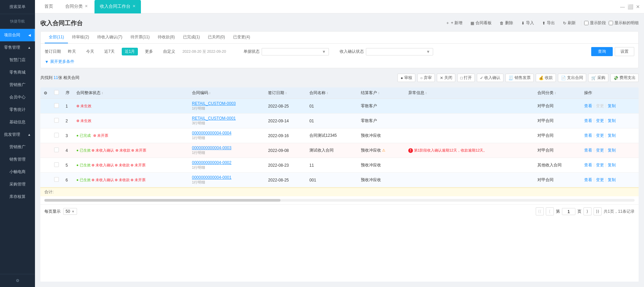 This screenshot has height=287, width=644. I want to click on review-button: ● 审核, so click(406, 78).